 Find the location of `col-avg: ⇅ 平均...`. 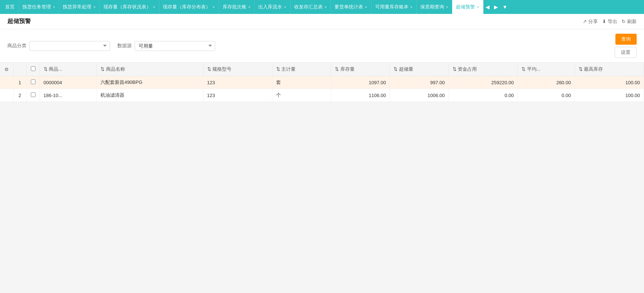

col-avg: ⇅ 平均... is located at coordinates (546, 70).